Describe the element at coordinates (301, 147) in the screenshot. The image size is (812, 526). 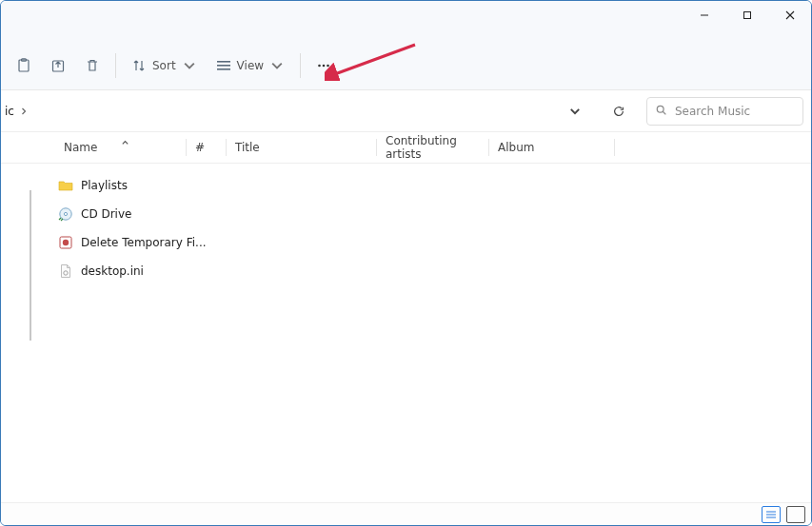
I see `column-title: Title` at that location.